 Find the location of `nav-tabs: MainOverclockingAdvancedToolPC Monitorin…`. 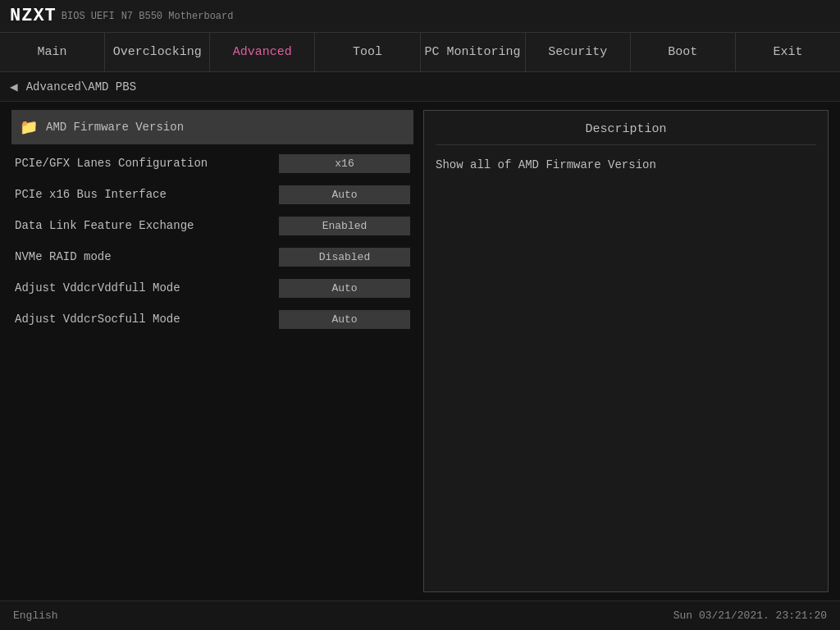

nav-tabs: MainOverclockingAdvancedToolPC Monitorin… is located at coordinates (420, 52).